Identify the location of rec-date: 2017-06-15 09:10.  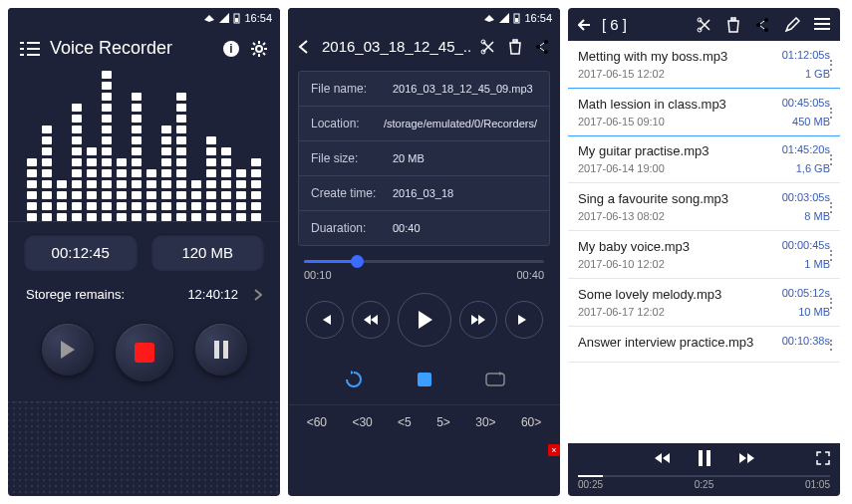
(622, 122).